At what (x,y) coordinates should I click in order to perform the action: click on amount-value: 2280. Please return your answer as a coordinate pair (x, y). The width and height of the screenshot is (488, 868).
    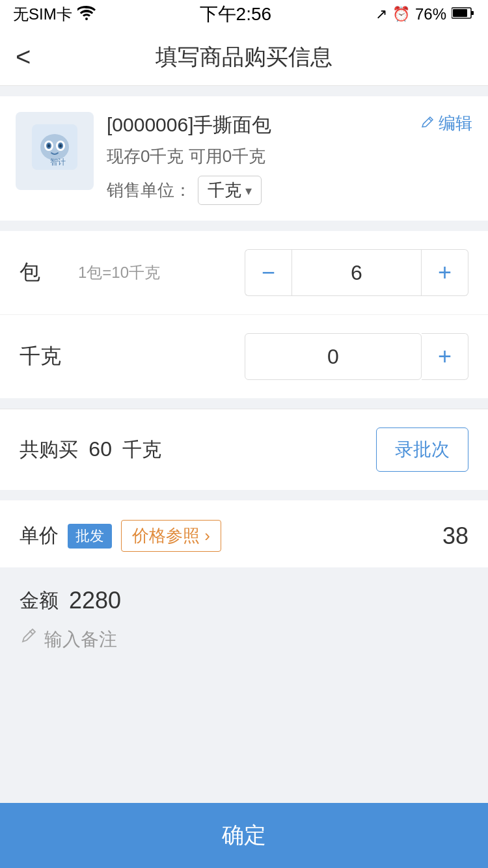
    Looking at the image, I should click on (95, 601).